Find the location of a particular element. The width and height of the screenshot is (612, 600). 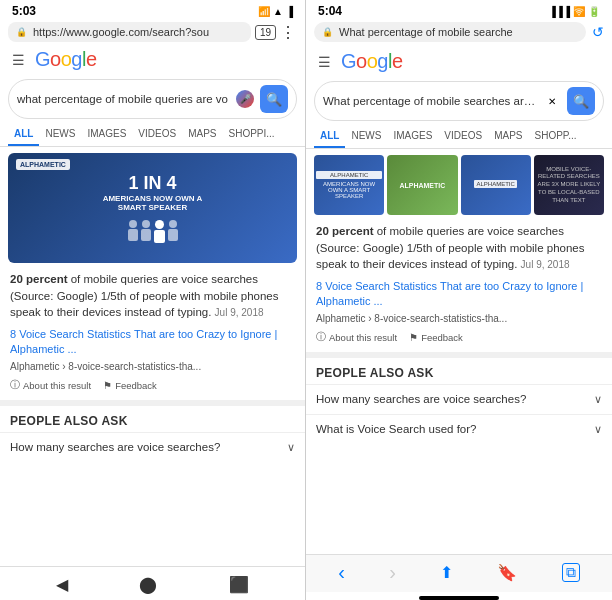

back-button: ◀ is located at coordinates (62, 584).